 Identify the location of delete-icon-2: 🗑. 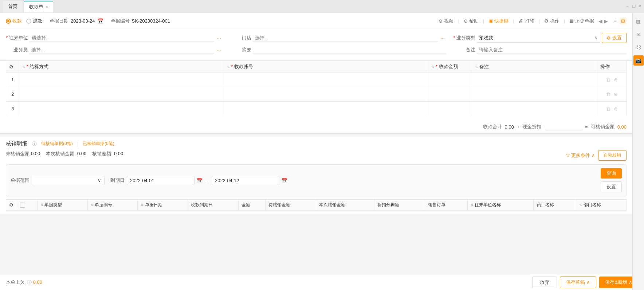
(608, 94).